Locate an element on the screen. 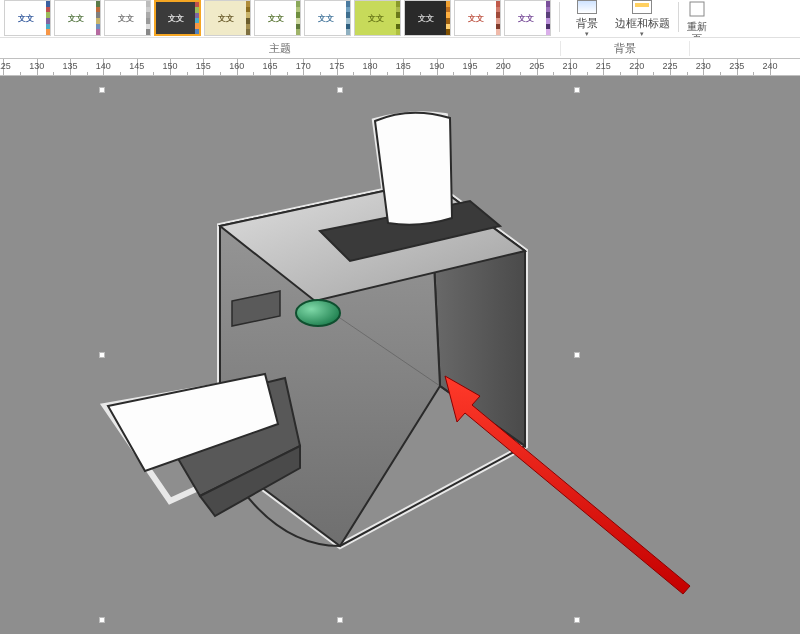 Image resolution: width=800 pixels, height=634 pixels. theme-thumb-2: 文文 is located at coordinates (128, 18).